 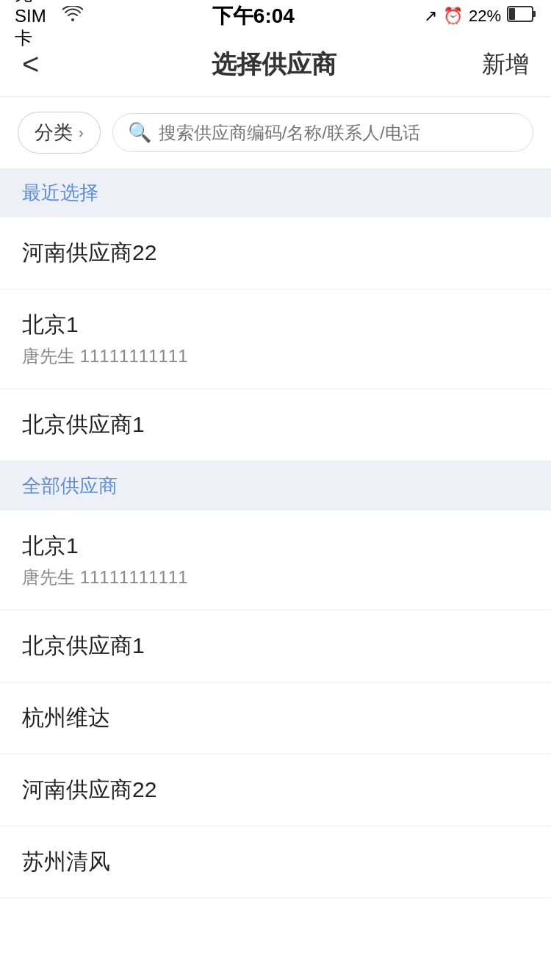 What do you see at coordinates (253, 16) in the screenshot?
I see `status-time: 下午6:04` at bounding box center [253, 16].